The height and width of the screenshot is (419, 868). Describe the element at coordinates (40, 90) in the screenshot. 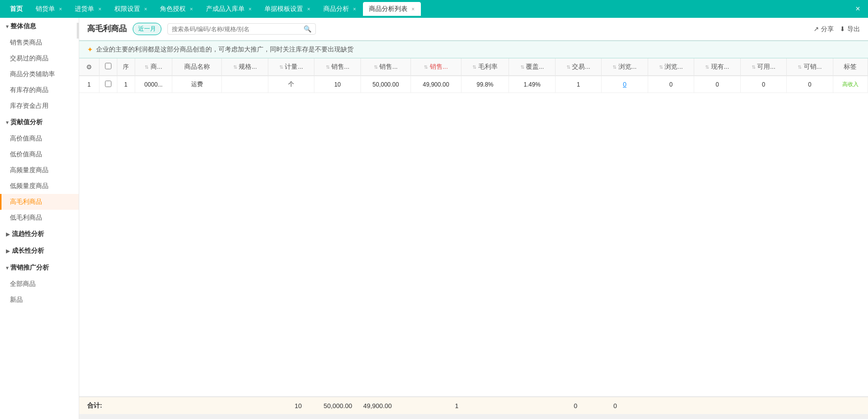

I see `sidebar-item-in-stock: 有库存的商品` at that location.